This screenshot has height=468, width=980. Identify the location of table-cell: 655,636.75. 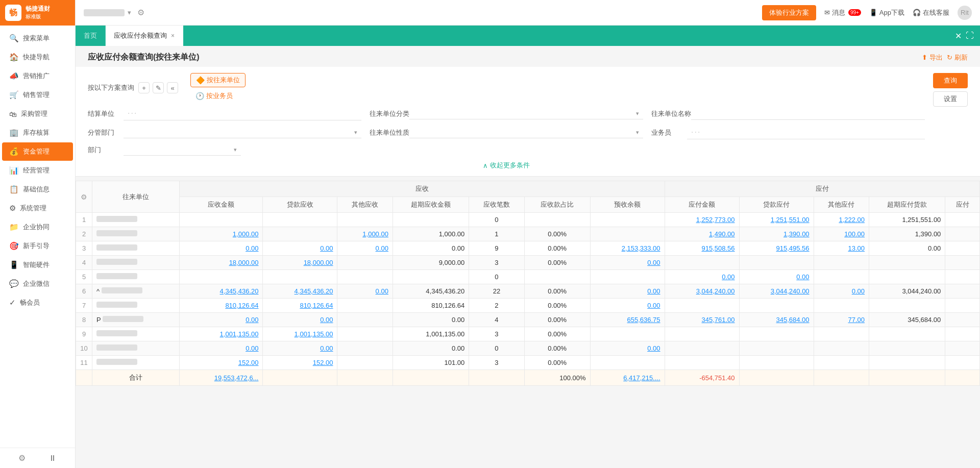
(627, 320).